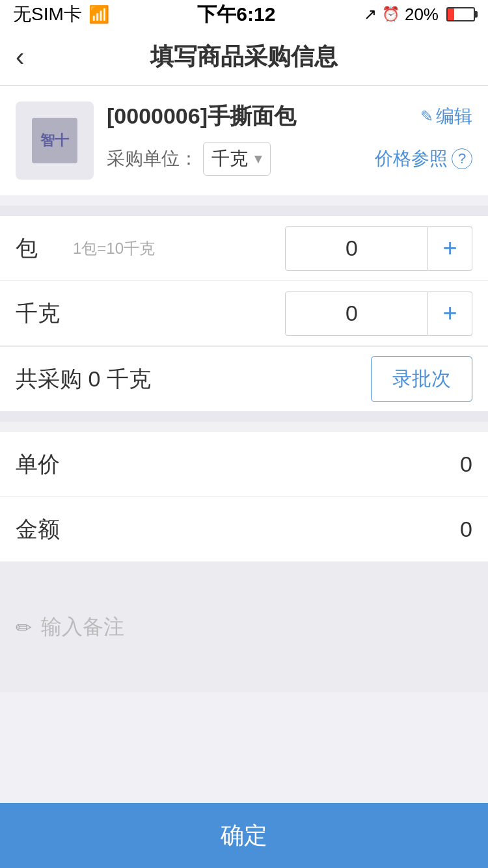  What do you see at coordinates (422, 14) in the screenshot?
I see `battery-percent: 20%` at bounding box center [422, 14].